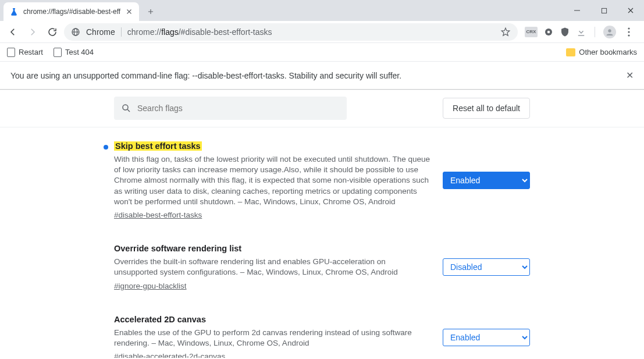 The height and width of the screenshot is (359, 644). Describe the element at coordinates (291, 32) in the screenshot. I see `address-bar: Chrome chrome://flags/#disable-best-effo…` at that location.